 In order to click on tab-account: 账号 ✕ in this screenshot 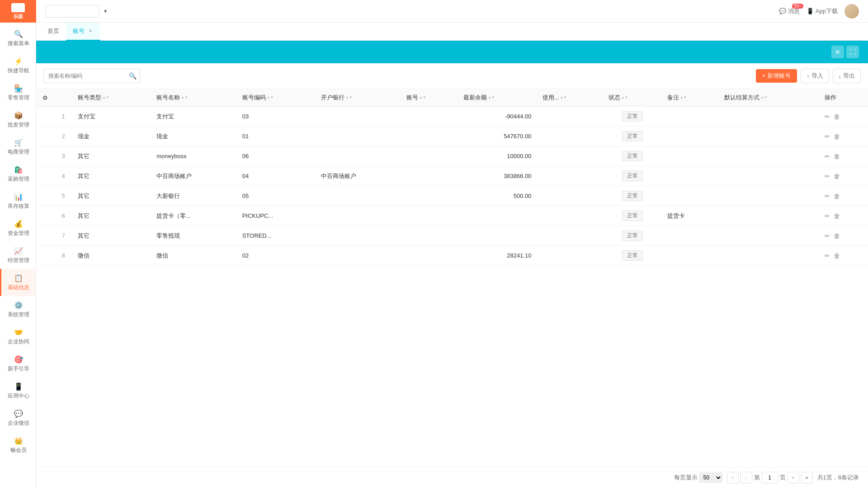, I will do `click(83, 32)`.